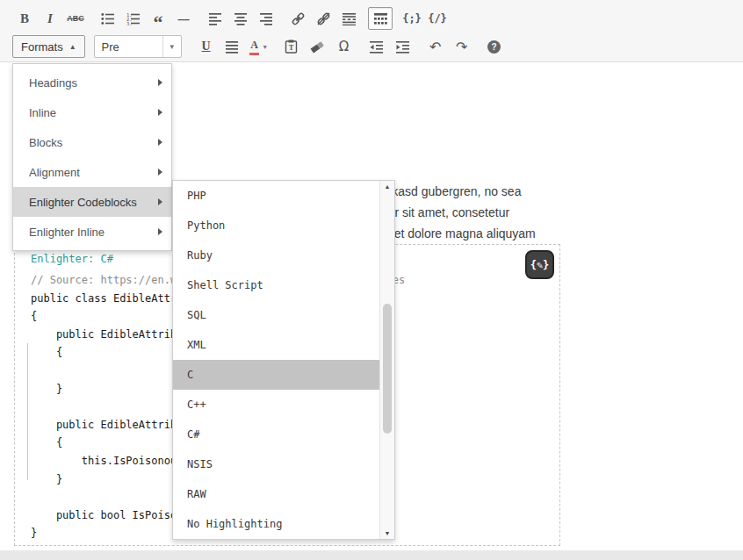 The image size is (743, 560). Describe the element at coordinates (494, 47) in the screenshot. I see `help-button: ?` at that location.